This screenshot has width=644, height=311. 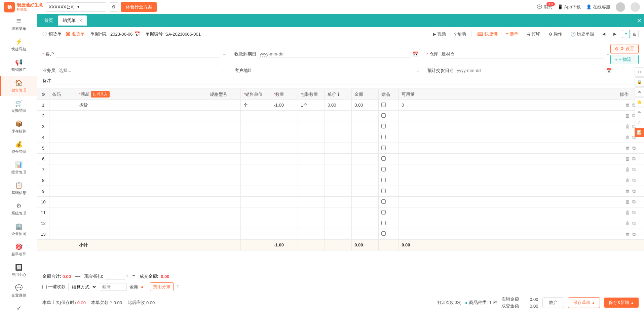 I want to click on customer-input, so click(x=138, y=54).